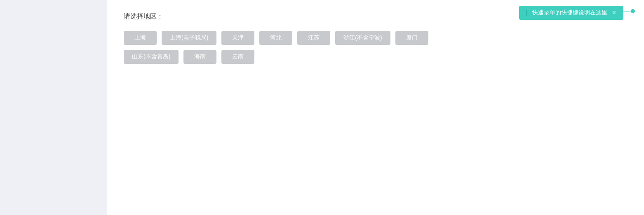 This screenshot has height=215, width=644. What do you see at coordinates (238, 38) in the screenshot?
I see `region-btn-tianjin: 天津` at bounding box center [238, 38].